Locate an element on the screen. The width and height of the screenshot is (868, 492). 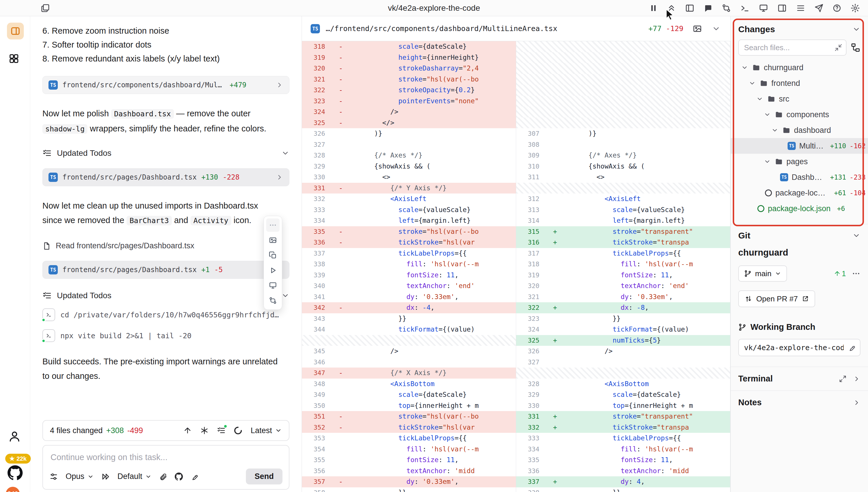
diff-line: 348 <AxisBottom is located at coordinates (409, 384).